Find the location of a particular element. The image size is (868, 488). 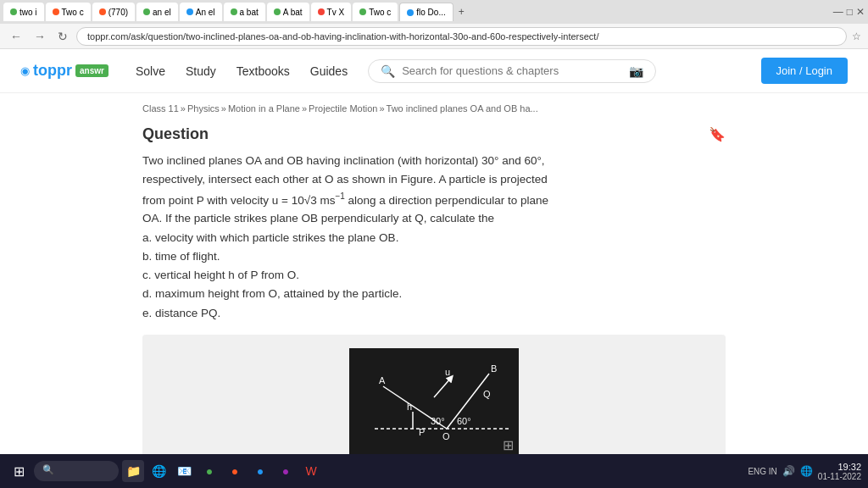

address-bar: ← → ↻ ☆ is located at coordinates (434, 36).